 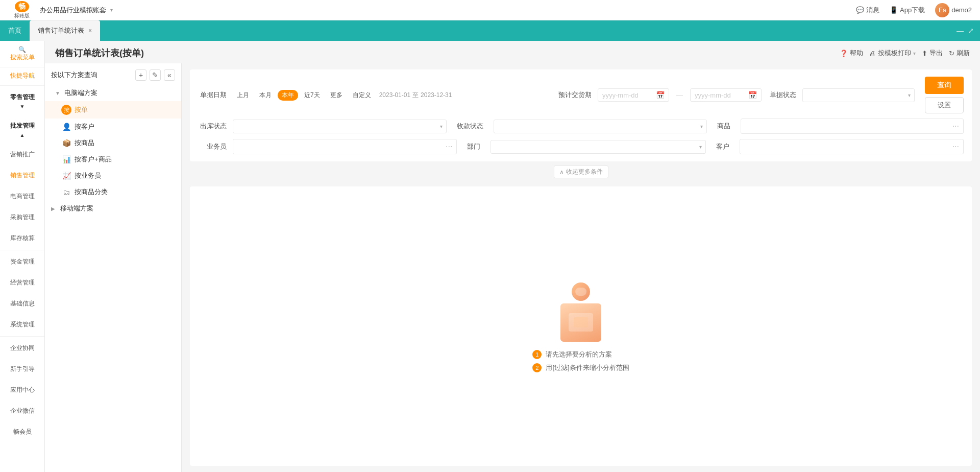 What do you see at coordinates (859, 95) in the screenshot?
I see `doc-status-select` at bounding box center [859, 95].